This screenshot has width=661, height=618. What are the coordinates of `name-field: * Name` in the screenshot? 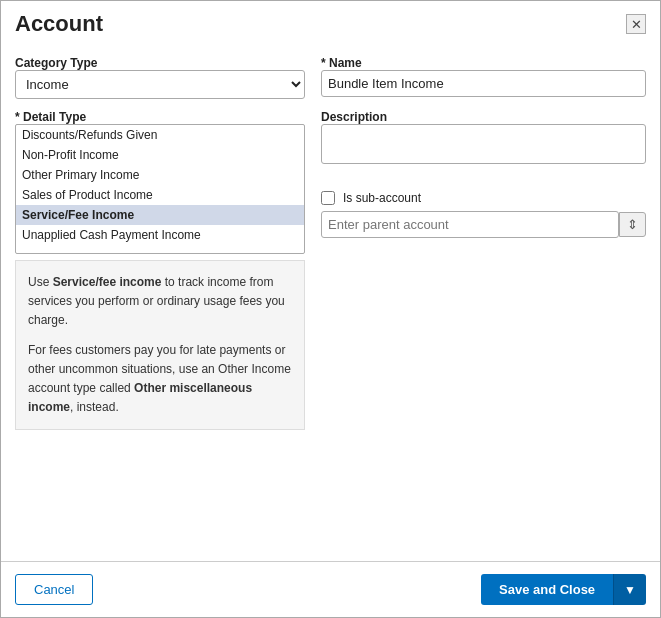 It's located at (484, 76).